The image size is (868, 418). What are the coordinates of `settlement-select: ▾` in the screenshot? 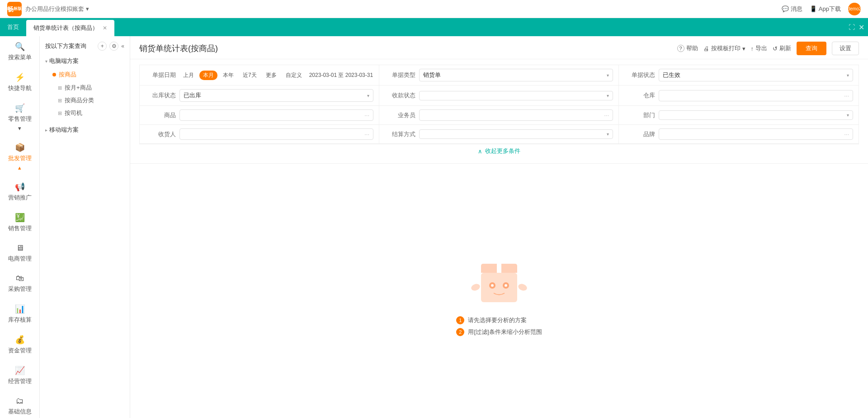 It's located at (516, 134).